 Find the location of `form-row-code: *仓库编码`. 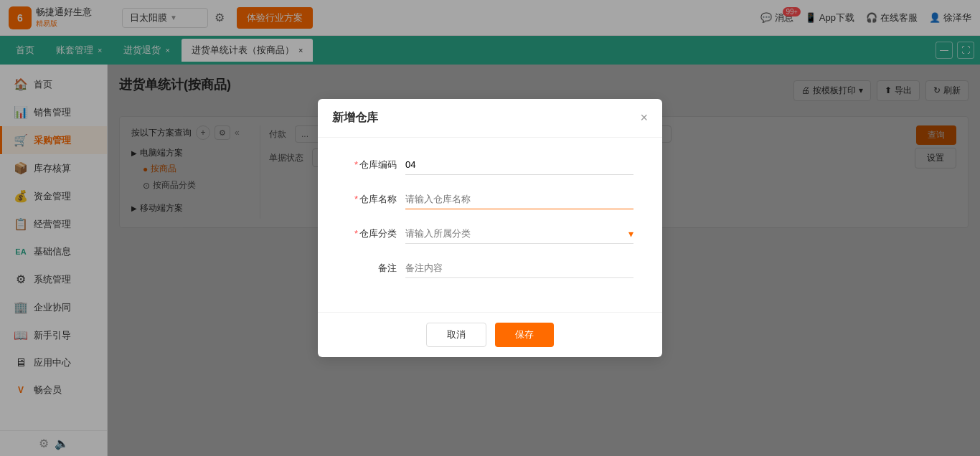

form-row-code: *仓库编码 is located at coordinates (490, 165).